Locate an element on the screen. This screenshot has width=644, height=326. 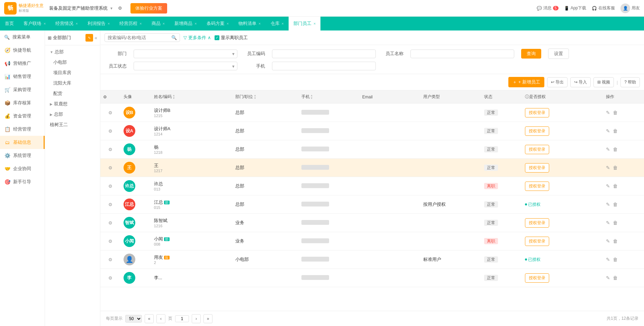
dept-node-xiangmukufang: 项目库房 is located at coordinates (75, 73).